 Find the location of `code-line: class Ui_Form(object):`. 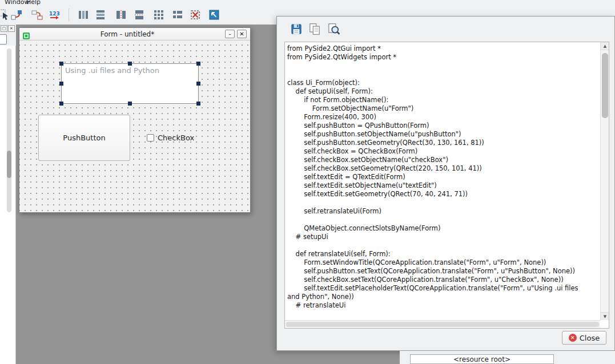

code-line: class Ui_Form(object): is located at coordinates (443, 83).